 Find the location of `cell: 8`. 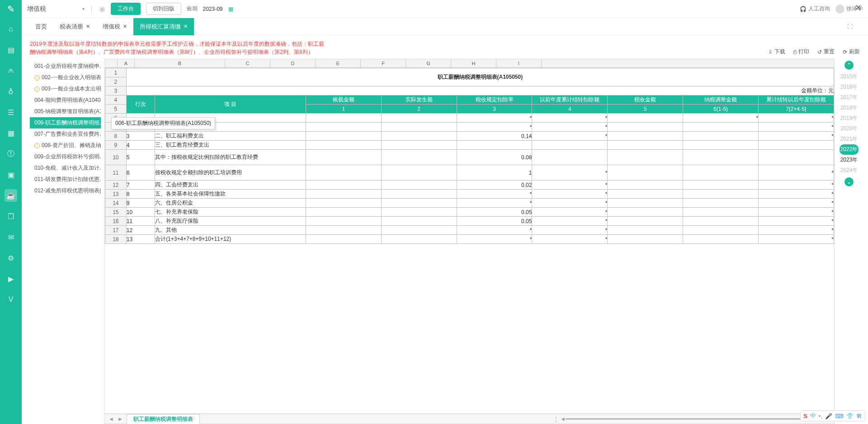

cell: 8 is located at coordinates (116, 136).